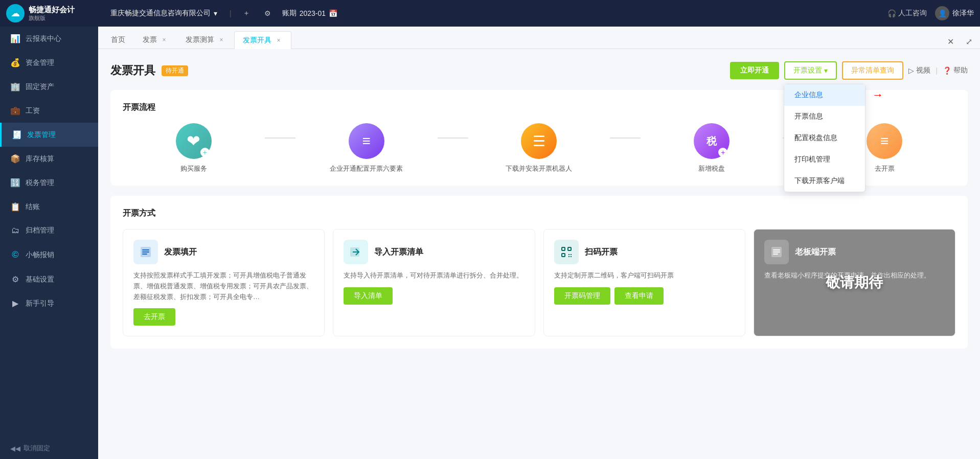 The width and height of the screenshot is (980, 459). Describe the element at coordinates (41, 135) in the screenshot. I see `sidebar-label: 发票管理` at that location.